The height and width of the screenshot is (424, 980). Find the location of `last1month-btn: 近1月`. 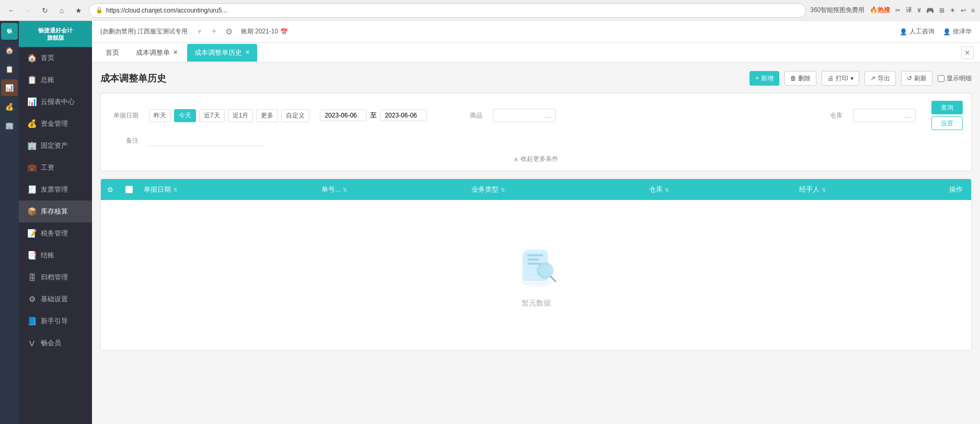

last1month-btn: 近1月 is located at coordinates (240, 116).